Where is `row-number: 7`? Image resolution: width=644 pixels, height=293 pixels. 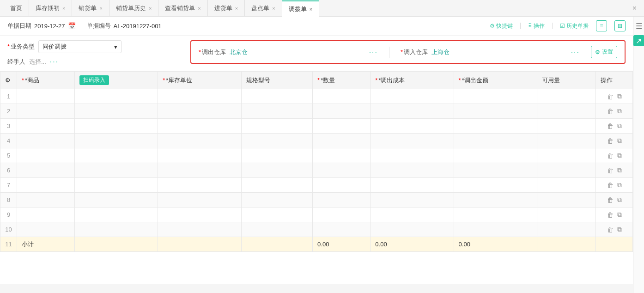
row-number: 7 is located at coordinates (9, 185).